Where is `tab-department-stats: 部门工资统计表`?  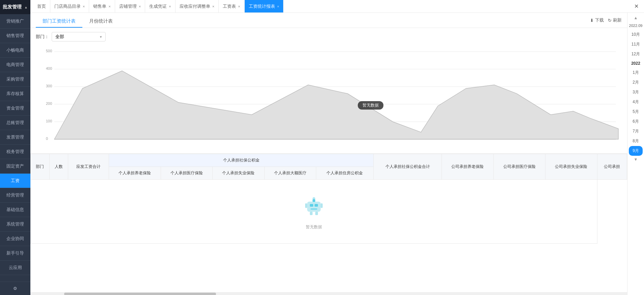
tab-department-stats: 部门工资统计表 is located at coordinates (59, 22).